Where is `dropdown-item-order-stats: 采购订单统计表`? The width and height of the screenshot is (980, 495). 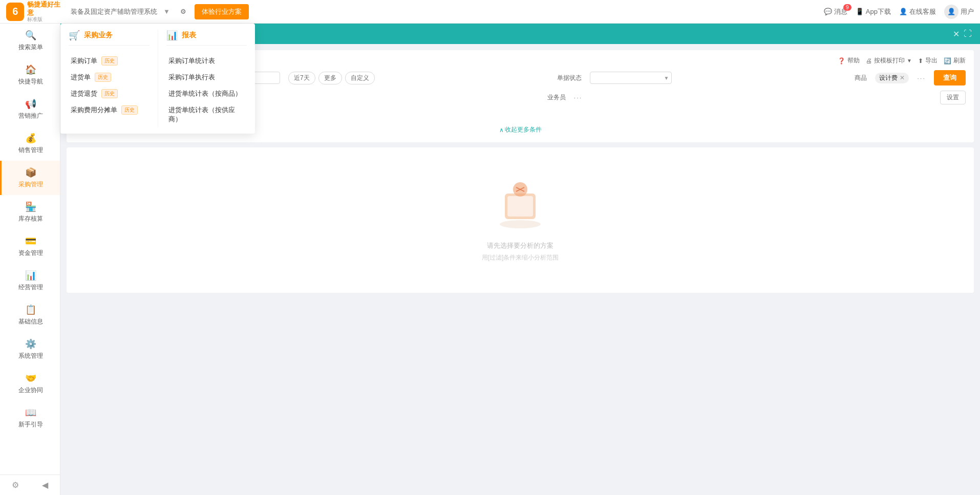
dropdown-item-order-stats: 采购订单统计表 is located at coordinates (207, 61).